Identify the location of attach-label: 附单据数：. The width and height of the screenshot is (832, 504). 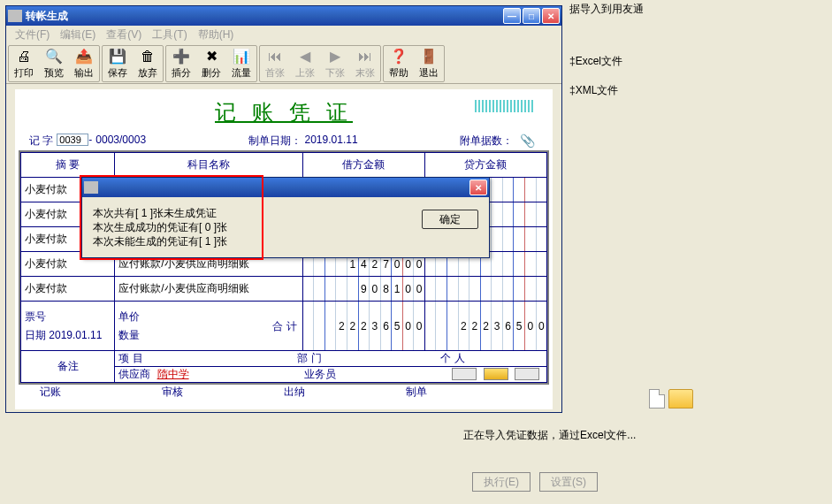
(486, 141).